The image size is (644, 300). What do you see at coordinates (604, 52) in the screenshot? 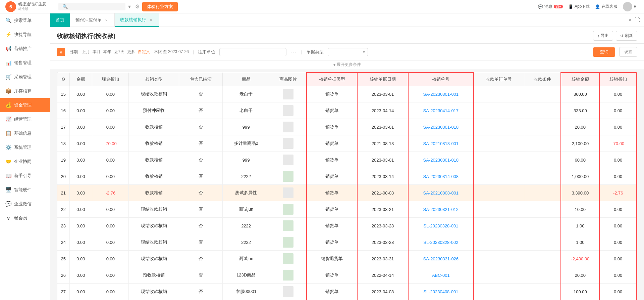
I see `query-btn: 查询` at bounding box center [604, 52].